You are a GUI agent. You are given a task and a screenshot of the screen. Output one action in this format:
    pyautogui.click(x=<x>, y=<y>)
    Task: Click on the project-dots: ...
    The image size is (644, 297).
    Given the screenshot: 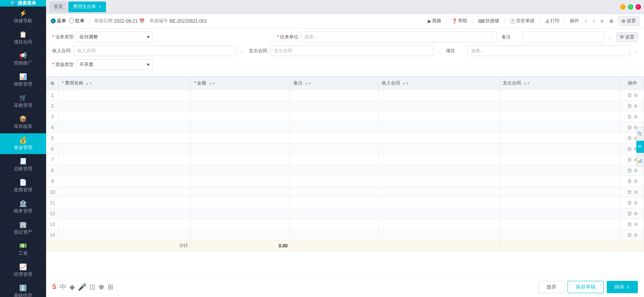 What is the action you would take?
    pyautogui.click(x=636, y=51)
    